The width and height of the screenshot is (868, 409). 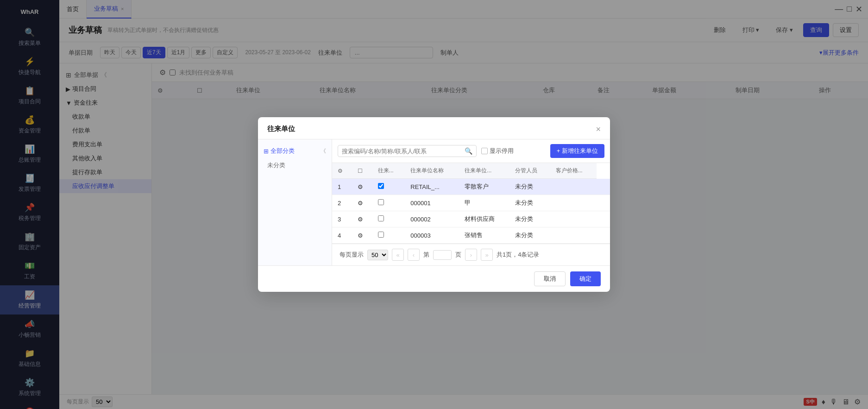 What do you see at coordinates (497, 151) in the screenshot?
I see `show-disabled-label: 显示停用` at bounding box center [497, 151].